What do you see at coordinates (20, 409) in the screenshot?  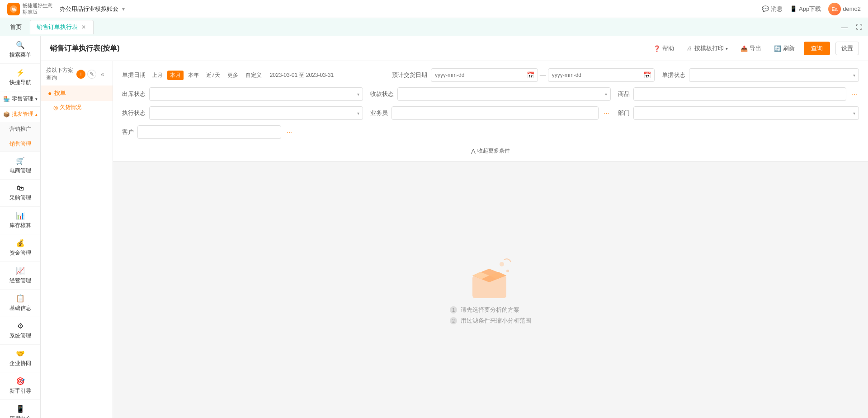 I see `apps-icon: 📱` at bounding box center [20, 409].